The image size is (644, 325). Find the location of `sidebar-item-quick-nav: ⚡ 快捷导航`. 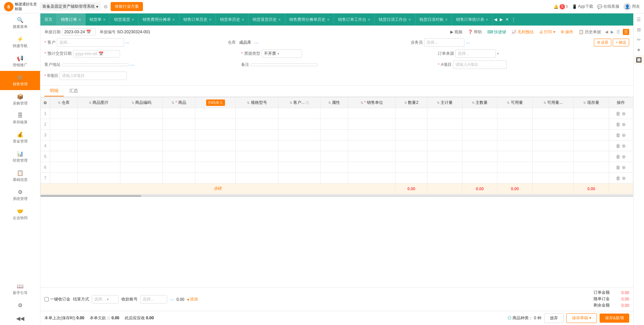

sidebar-item-quick-nav: ⚡ 快捷导航 is located at coordinates (20, 42).